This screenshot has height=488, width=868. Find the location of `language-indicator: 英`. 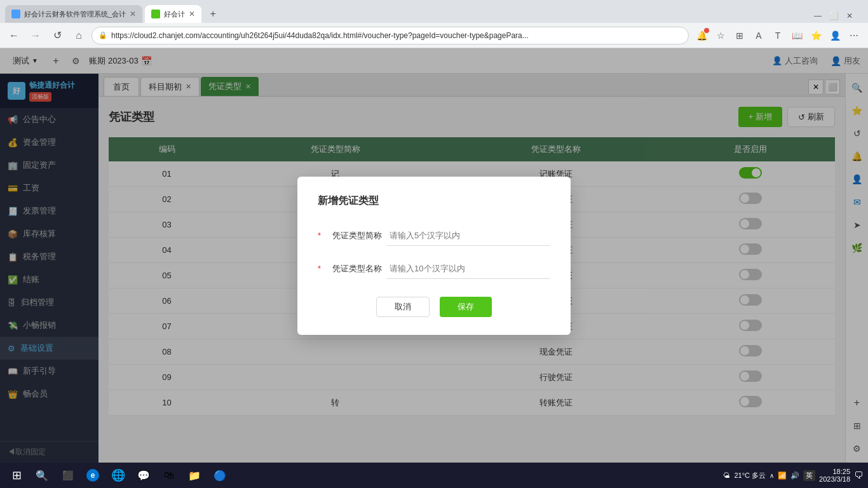

language-indicator: 英 is located at coordinates (810, 475).